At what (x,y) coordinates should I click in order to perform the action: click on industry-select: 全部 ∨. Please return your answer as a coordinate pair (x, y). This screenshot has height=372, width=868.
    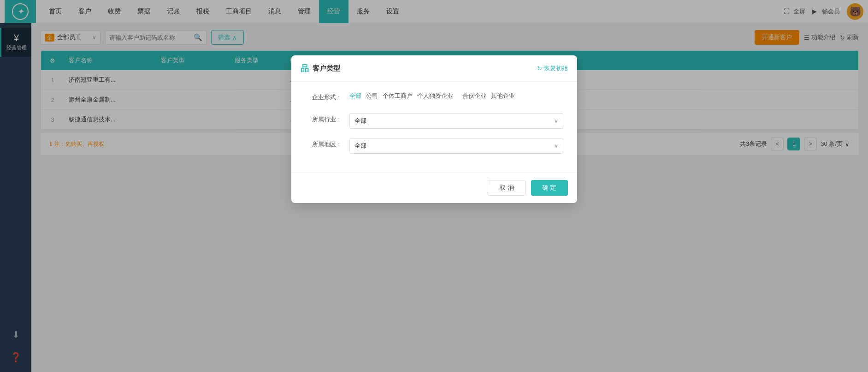
    Looking at the image, I should click on (456, 121).